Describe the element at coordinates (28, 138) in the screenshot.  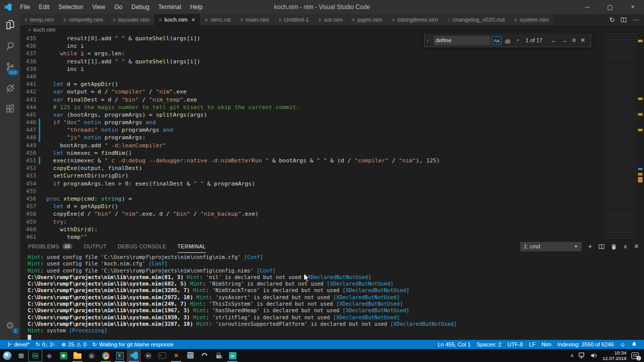
I see `line-number: 448` at that location.